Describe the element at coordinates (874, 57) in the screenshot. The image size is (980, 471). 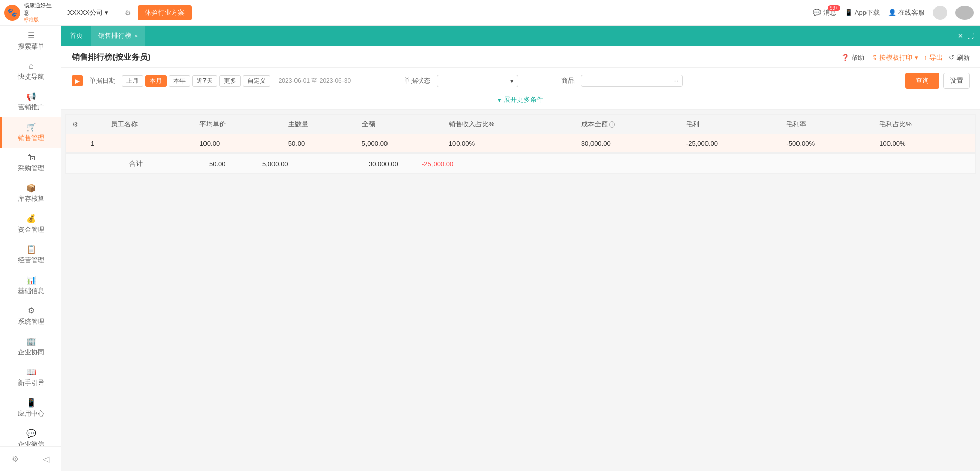
I see `print-icon: 🖨` at that location.